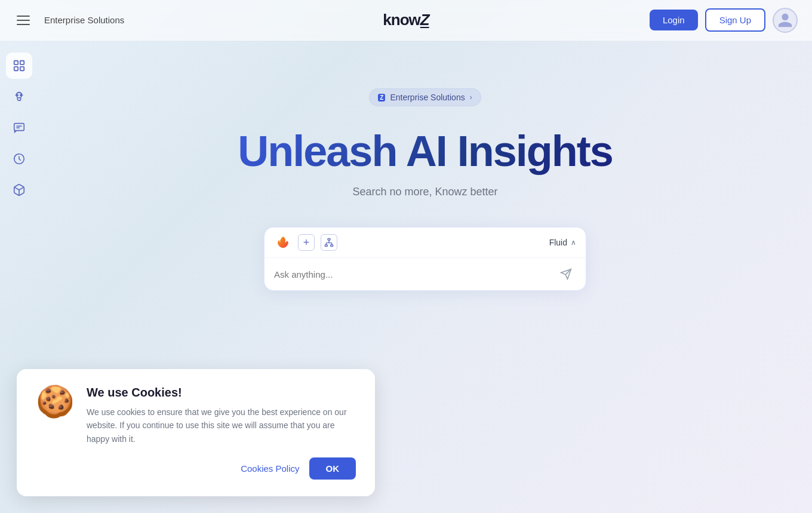 The width and height of the screenshot is (812, 513). What do you see at coordinates (19, 128) in the screenshot?
I see `chat-icon` at bounding box center [19, 128].